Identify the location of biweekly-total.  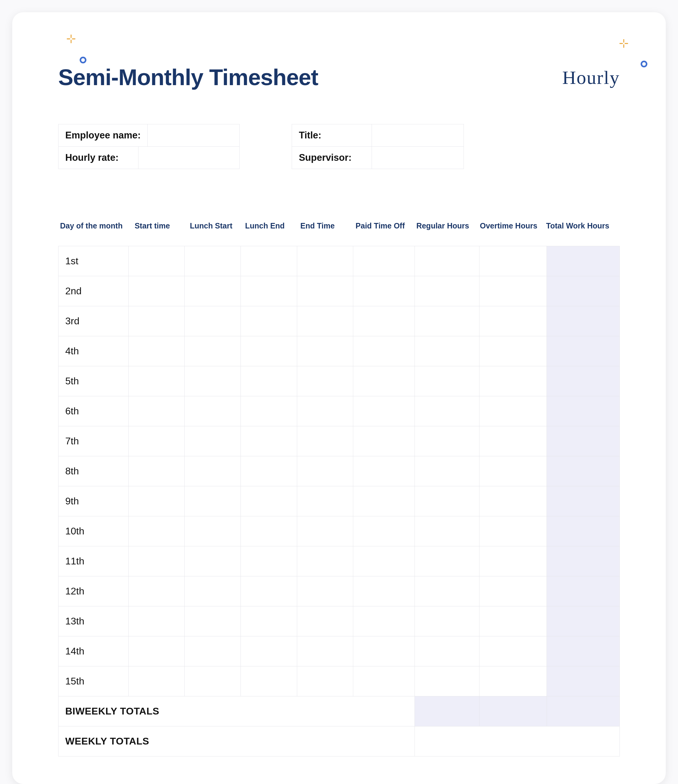
(583, 711).